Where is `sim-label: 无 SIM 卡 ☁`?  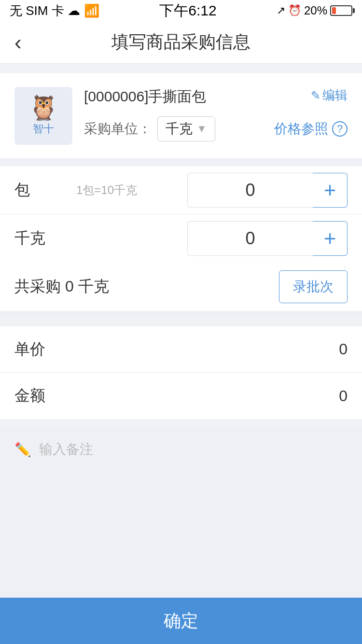 sim-label: 无 SIM 卡 ☁ is located at coordinates (45, 11).